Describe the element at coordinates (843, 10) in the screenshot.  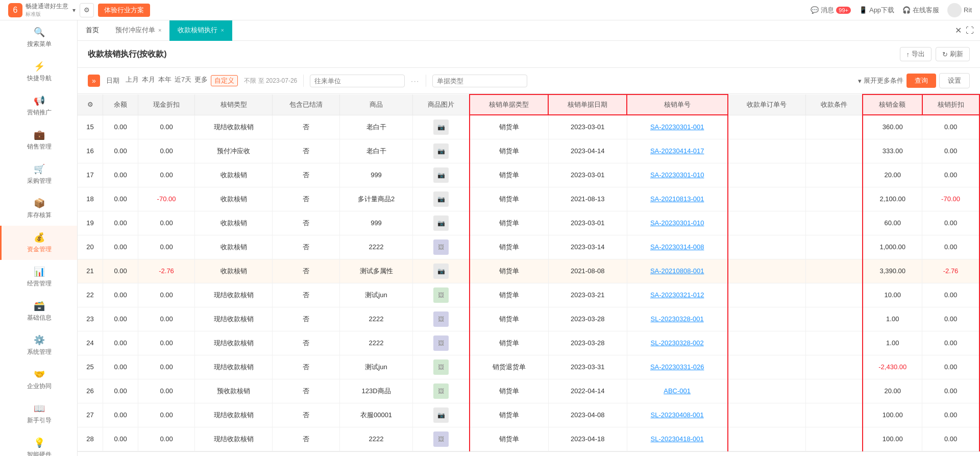
I see `messages-badge: 99+` at that location.